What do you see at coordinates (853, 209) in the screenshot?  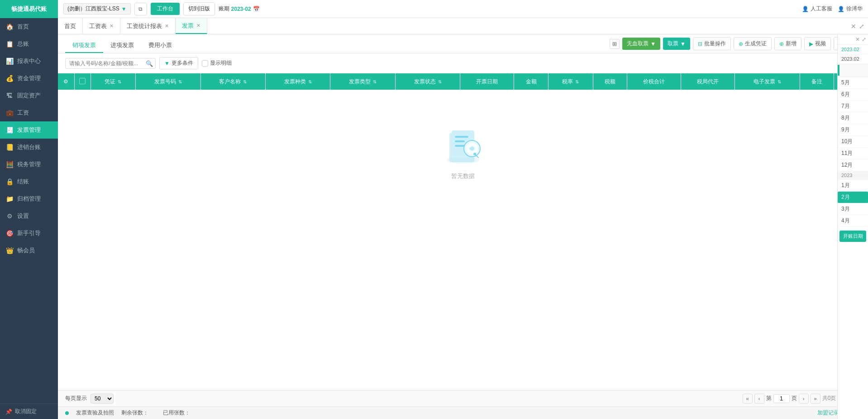 I see `month-item-2023-3: 3月` at bounding box center [853, 209].